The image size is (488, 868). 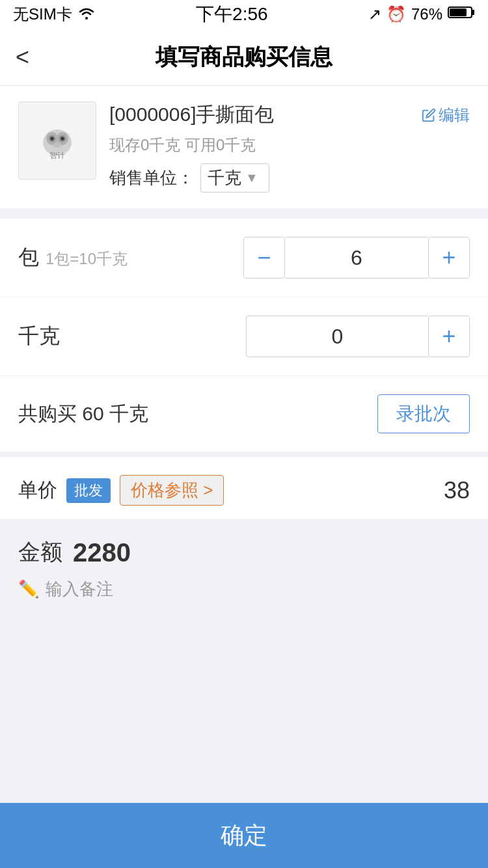 What do you see at coordinates (357, 258) in the screenshot?
I see `bag-qty-input` at bounding box center [357, 258].